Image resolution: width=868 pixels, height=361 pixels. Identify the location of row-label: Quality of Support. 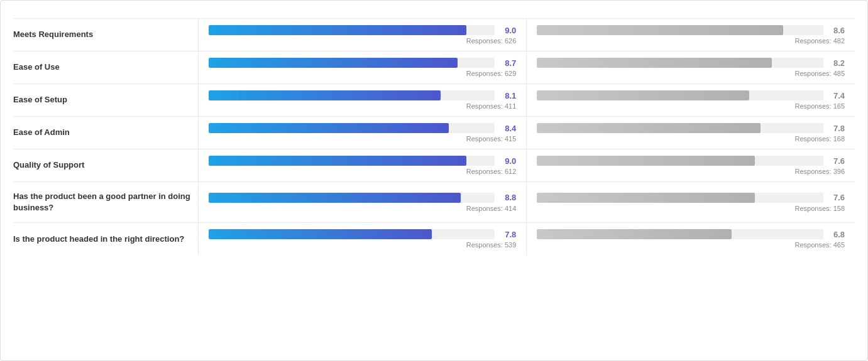
(106, 166).